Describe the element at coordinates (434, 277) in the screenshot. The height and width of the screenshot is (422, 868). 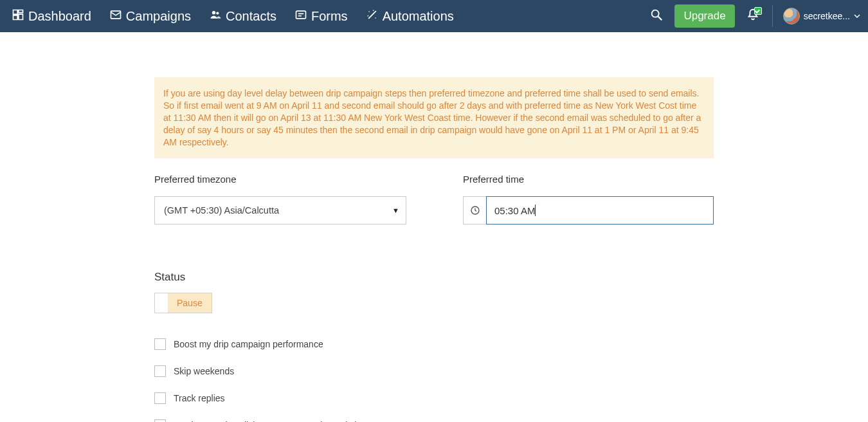
I see `status-label: Status` at that location.